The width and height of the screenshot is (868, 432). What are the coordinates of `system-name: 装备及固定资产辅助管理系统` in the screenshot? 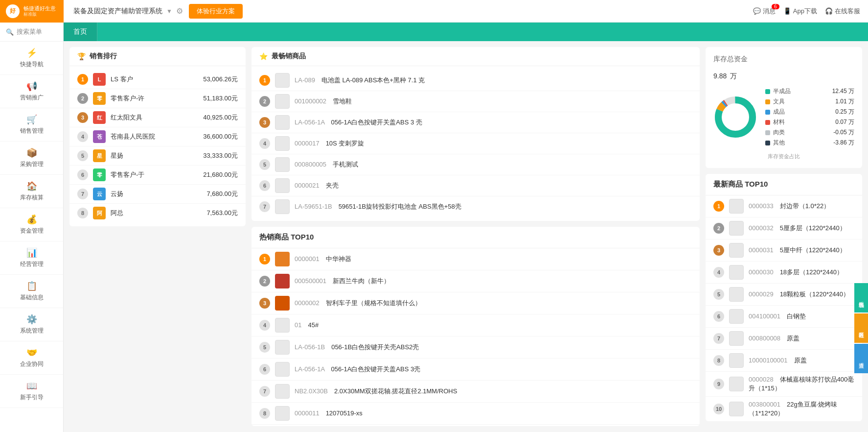 It's located at (118, 11).